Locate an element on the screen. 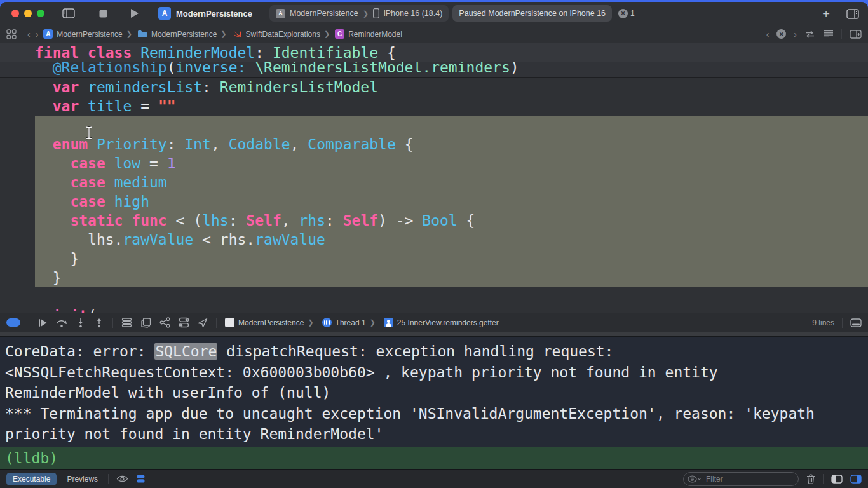 This screenshot has width=868, height=488. breadcrumb-symbol: C ReminderModel is located at coordinates (369, 34).